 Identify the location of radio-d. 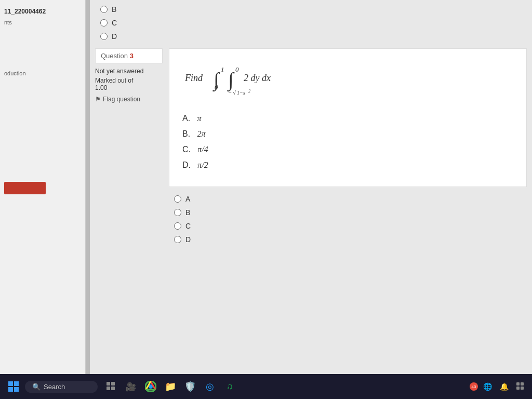
(178, 240).